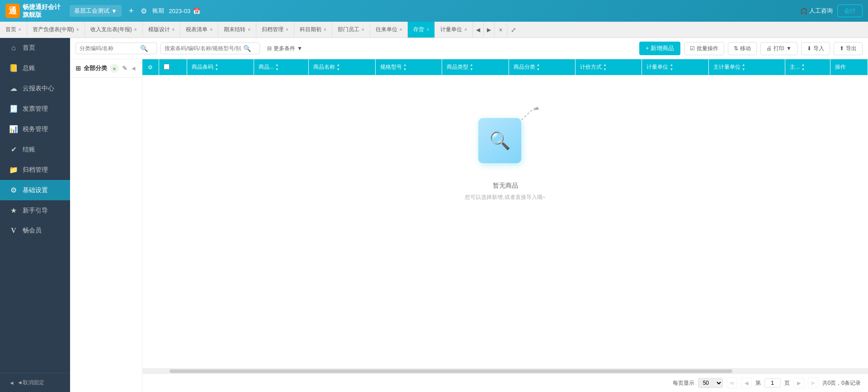 This screenshot has height=392, width=868. What do you see at coordinates (203, 48) in the screenshot?
I see `product-search-input` at bounding box center [203, 48].